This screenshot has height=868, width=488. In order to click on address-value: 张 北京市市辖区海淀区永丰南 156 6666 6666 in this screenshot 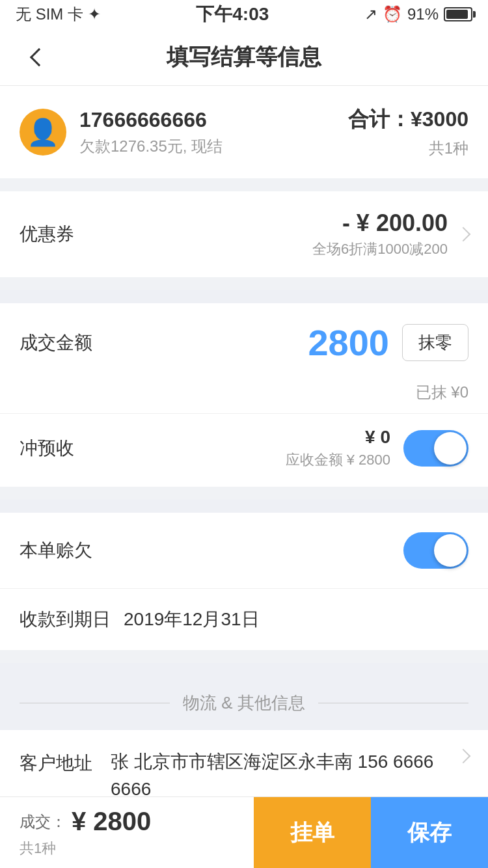, I will do `click(279, 776)`.